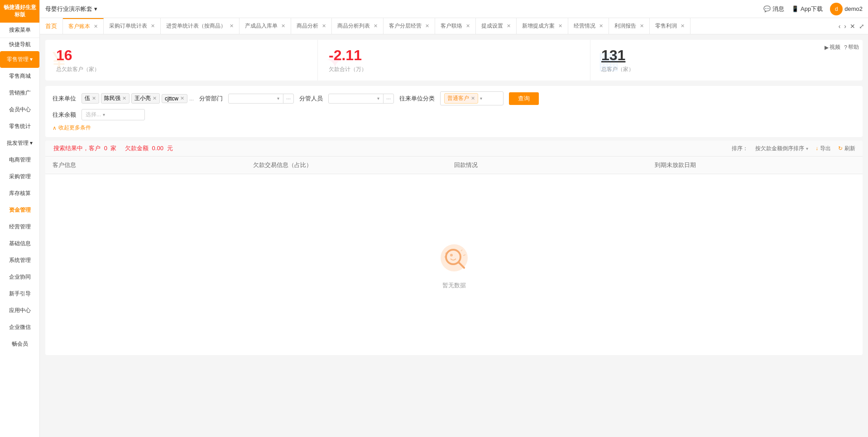  Describe the element at coordinates (20, 60) in the screenshot. I see `sidebar-item-retail-mgmt: 零售管理 ▾` at that location.